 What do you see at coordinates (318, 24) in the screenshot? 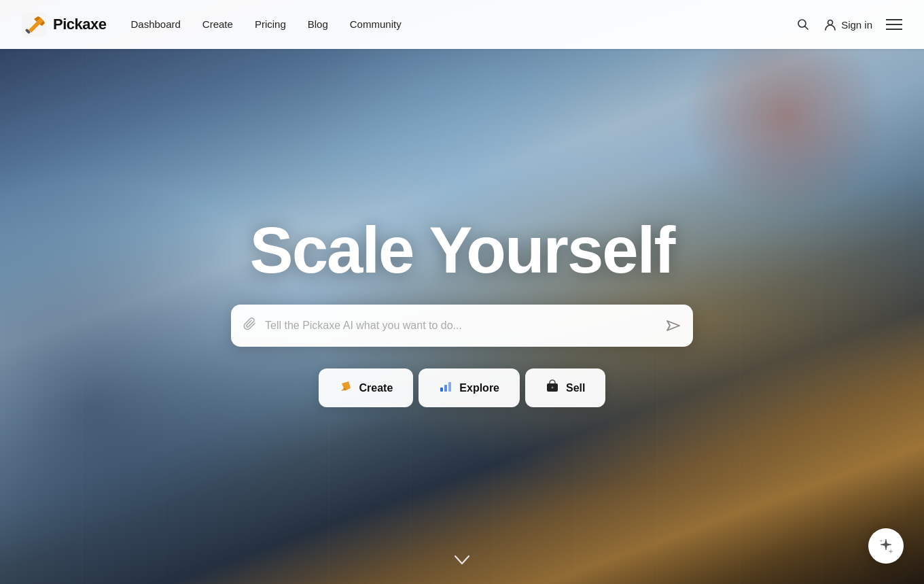
I see `nav-link-blog: Blog` at bounding box center [318, 24].